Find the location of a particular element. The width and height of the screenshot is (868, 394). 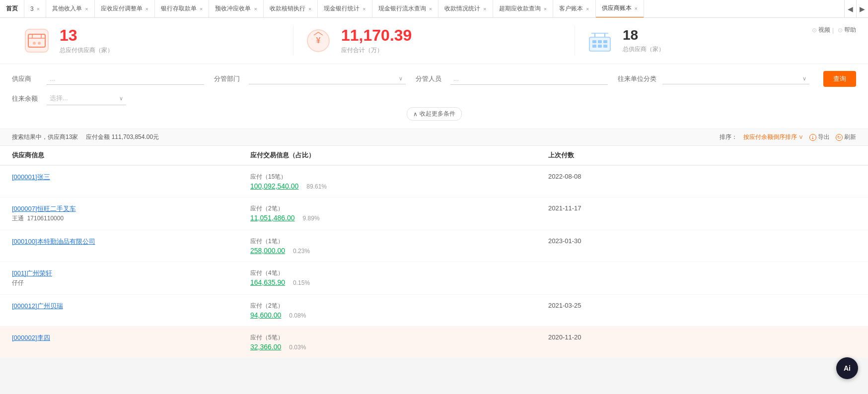

payable-suppliers-icon is located at coordinates (37, 41).